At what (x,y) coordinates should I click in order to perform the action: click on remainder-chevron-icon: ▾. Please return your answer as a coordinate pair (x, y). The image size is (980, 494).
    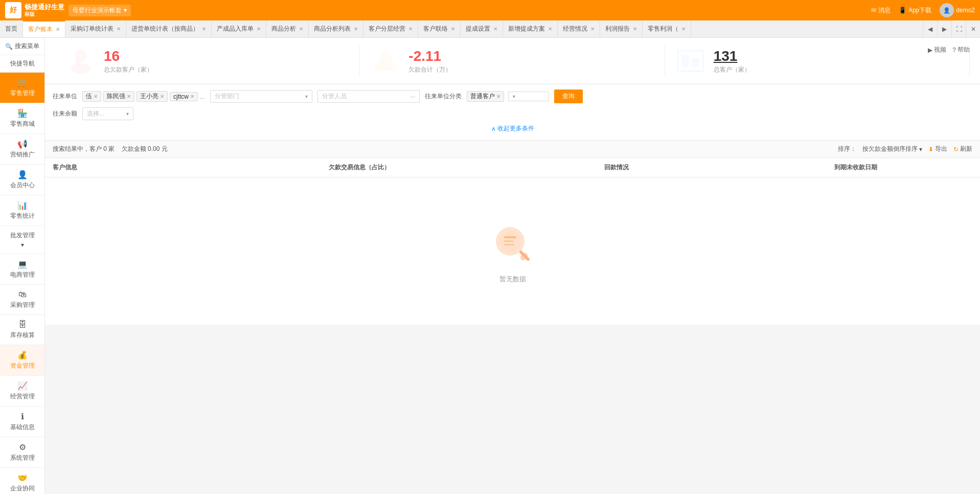
    Looking at the image, I should click on (128, 114).